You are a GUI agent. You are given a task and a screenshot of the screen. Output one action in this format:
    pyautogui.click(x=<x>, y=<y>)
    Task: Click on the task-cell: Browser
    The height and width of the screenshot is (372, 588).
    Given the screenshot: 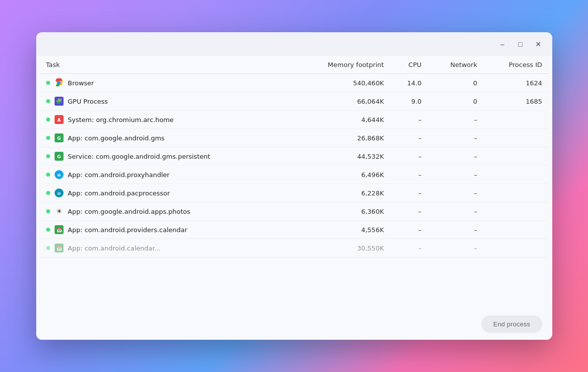 What is the action you would take?
    pyautogui.click(x=167, y=83)
    